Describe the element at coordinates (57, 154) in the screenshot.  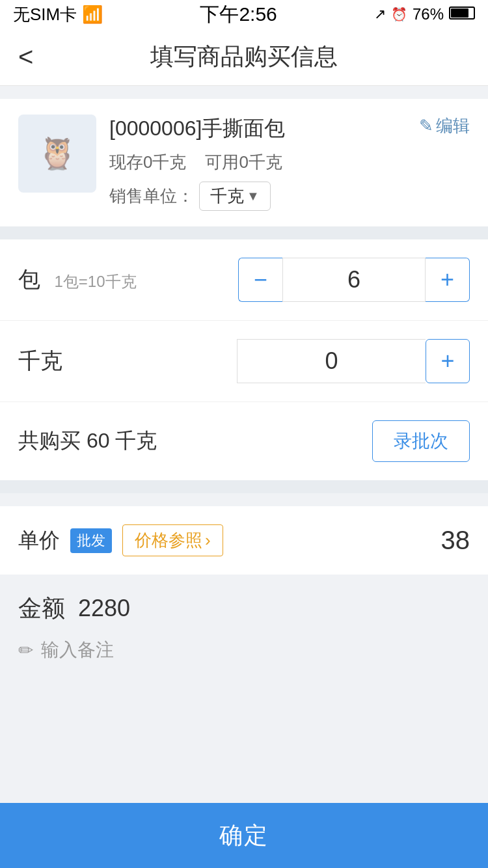
I see `product-logo-icon: 🦉` at that location.